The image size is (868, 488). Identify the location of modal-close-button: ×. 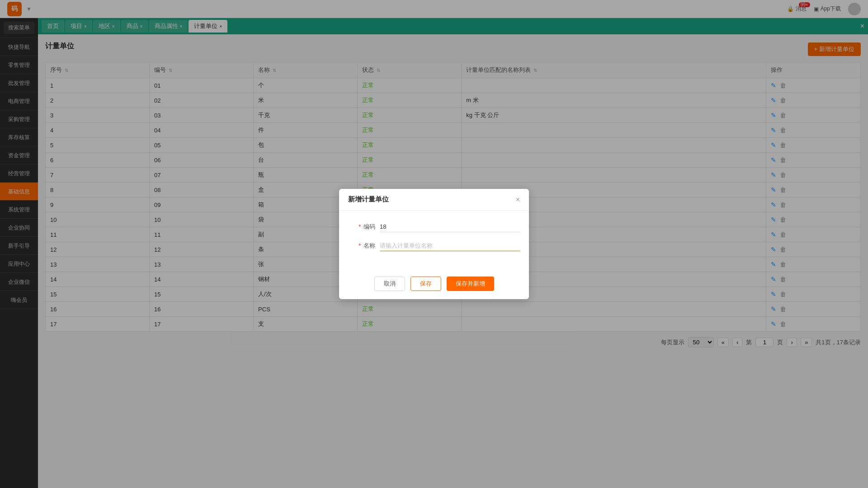
(518, 200).